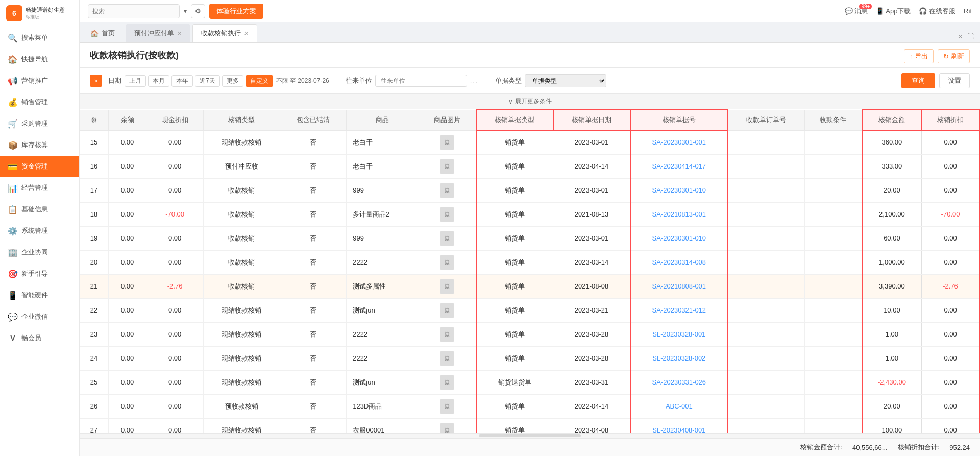 This screenshot has height=456, width=980. What do you see at coordinates (679, 262) in the screenshot?
I see `verify-bill-no-cell: SA-20230314-008` at bounding box center [679, 262].